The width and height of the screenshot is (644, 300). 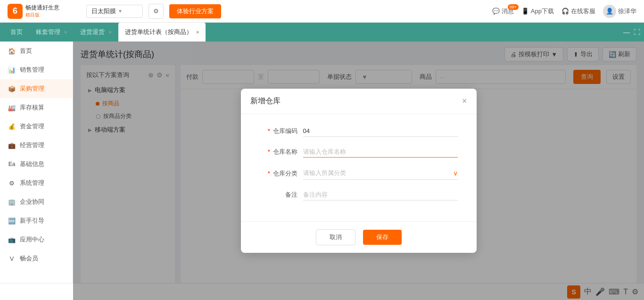 What do you see at coordinates (382, 237) in the screenshot?
I see `save-button: 保存` at bounding box center [382, 237].